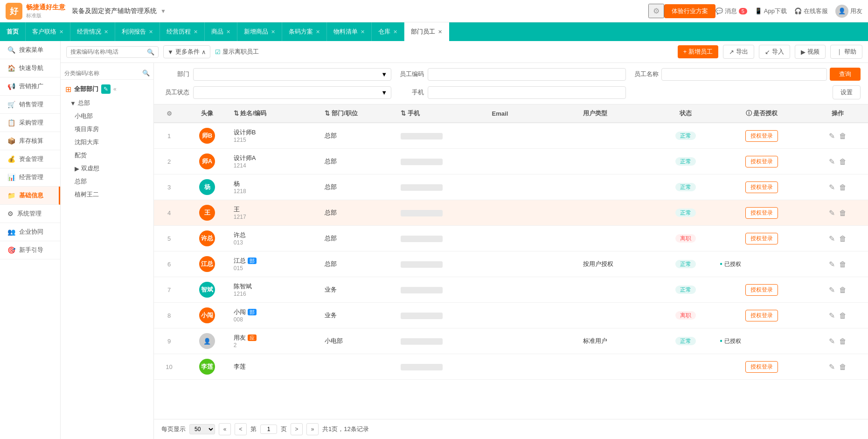 This screenshot has height=439, width=868. I want to click on dept-node-planting: 植树王二, so click(107, 195).